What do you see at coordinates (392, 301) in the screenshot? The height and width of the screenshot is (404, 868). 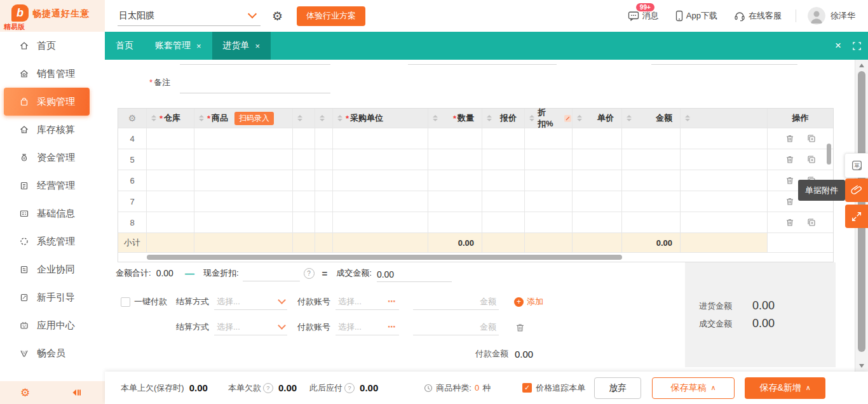 I see `more-icon: ⋯` at bounding box center [392, 301].